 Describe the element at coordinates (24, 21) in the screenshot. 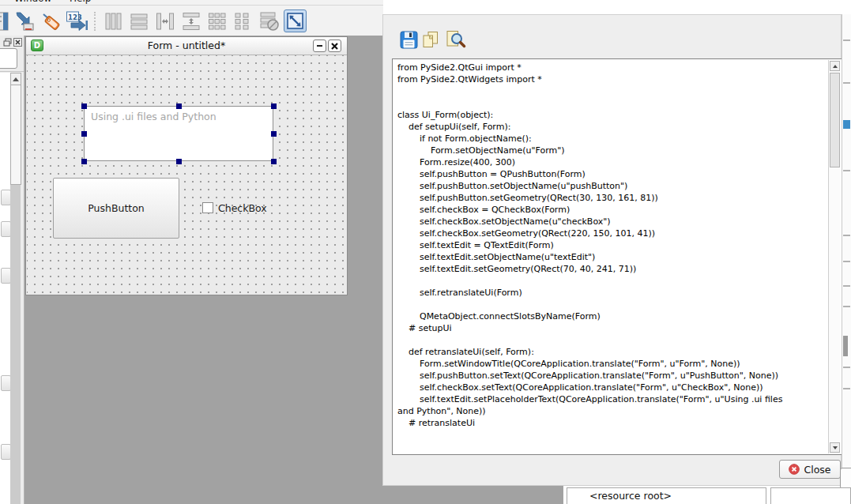

I see `edit-signals-slots-button` at that location.